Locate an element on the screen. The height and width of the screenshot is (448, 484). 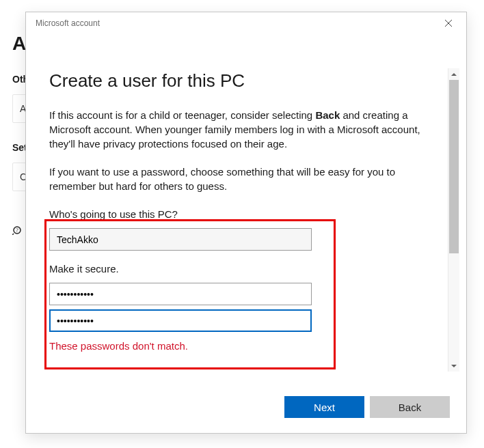
close-icon is located at coordinates (448, 23).